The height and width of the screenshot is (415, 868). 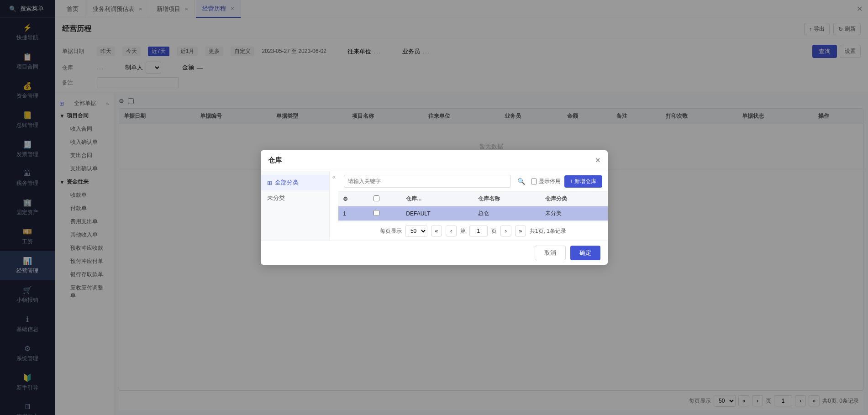 I want to click on modal-col-code: 仓库..., so click(x=437, y=199).